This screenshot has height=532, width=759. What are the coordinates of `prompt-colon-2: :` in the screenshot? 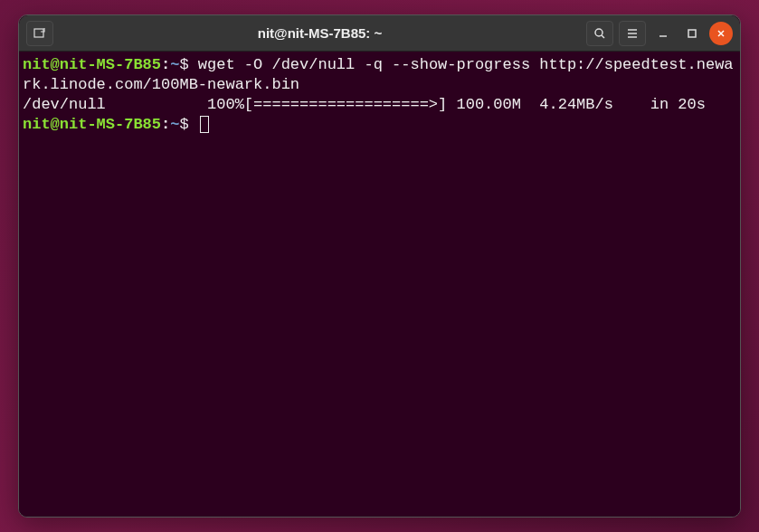 It's located at (166, 125).